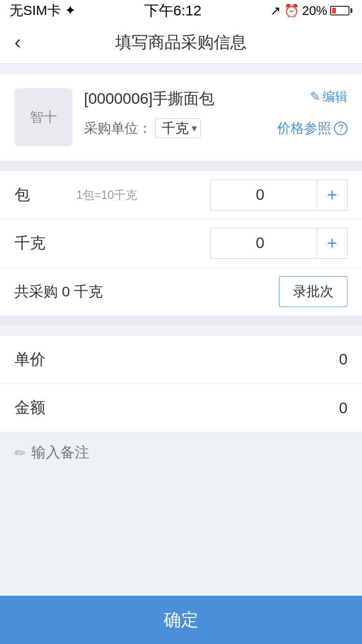 The height and width of the screenshot is (644, 362). I want to click on summary-row: 共采购 0 千克 录批次, so click(181, 292).